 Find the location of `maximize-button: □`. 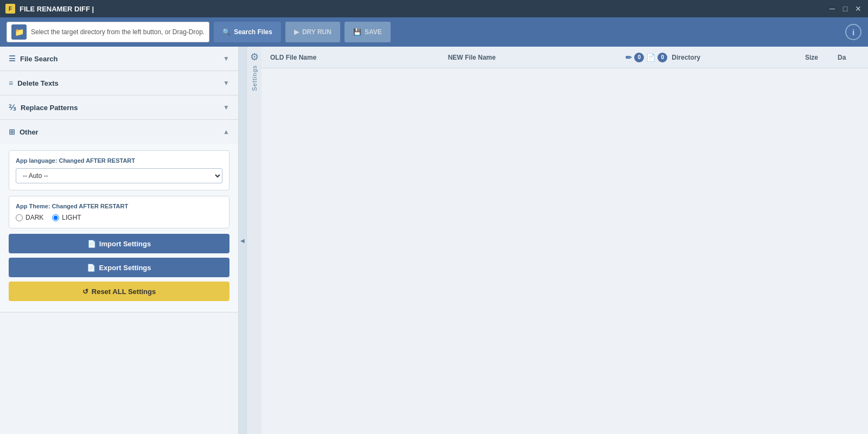

maximize-button: □ is located at coordinates (845, 9).